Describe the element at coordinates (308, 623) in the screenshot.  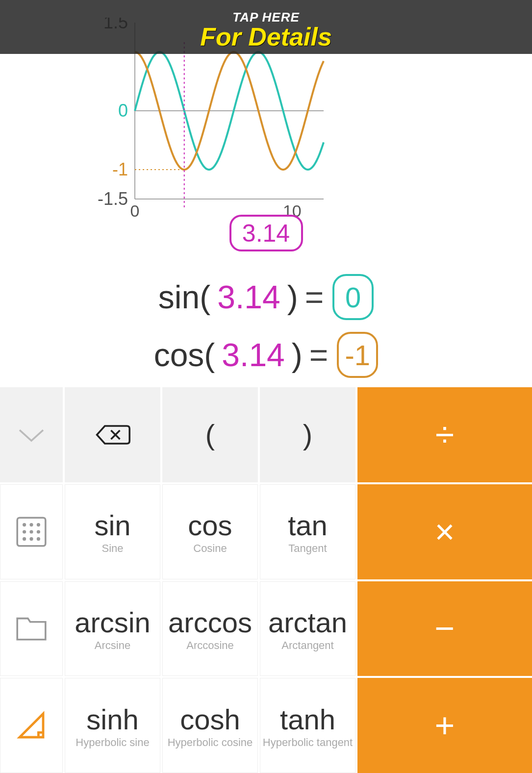
I see `key-main: arctan` at that location.